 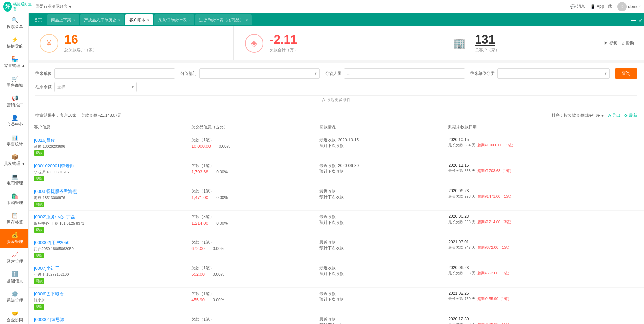 I want to click on dept-input: ▾, so click(x=260, y=73).